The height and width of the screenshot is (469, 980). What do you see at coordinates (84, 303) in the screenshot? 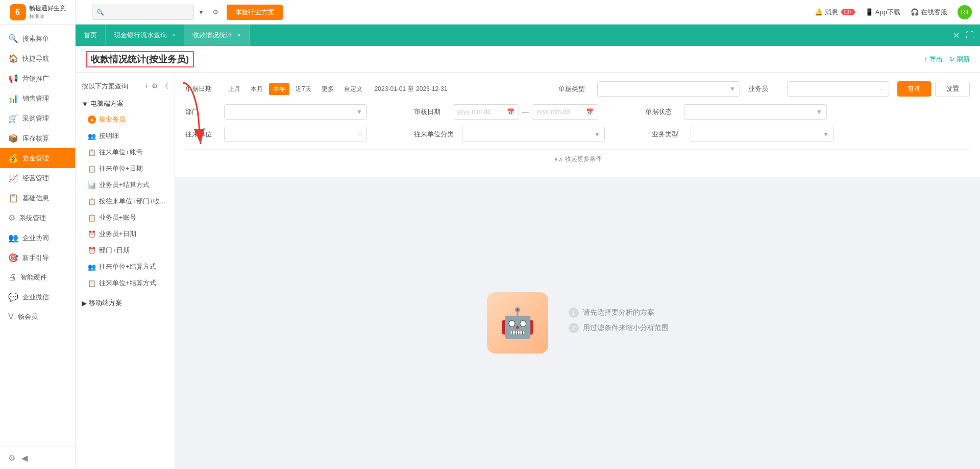
I see `chevron-right-icon: ▶` at bounding box center [84, 303].